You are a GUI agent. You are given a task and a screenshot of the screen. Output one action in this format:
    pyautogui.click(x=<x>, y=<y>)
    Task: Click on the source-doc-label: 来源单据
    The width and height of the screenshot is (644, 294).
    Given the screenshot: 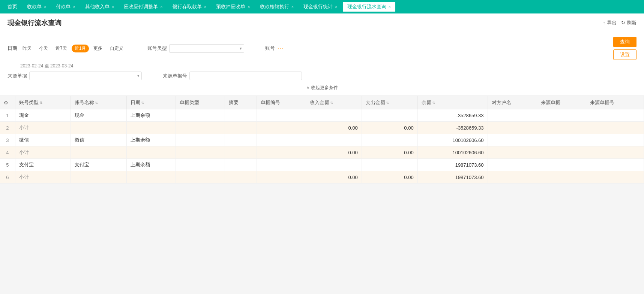 What is the action you would take?
    pyautogui.click(x=17, y=76)
    